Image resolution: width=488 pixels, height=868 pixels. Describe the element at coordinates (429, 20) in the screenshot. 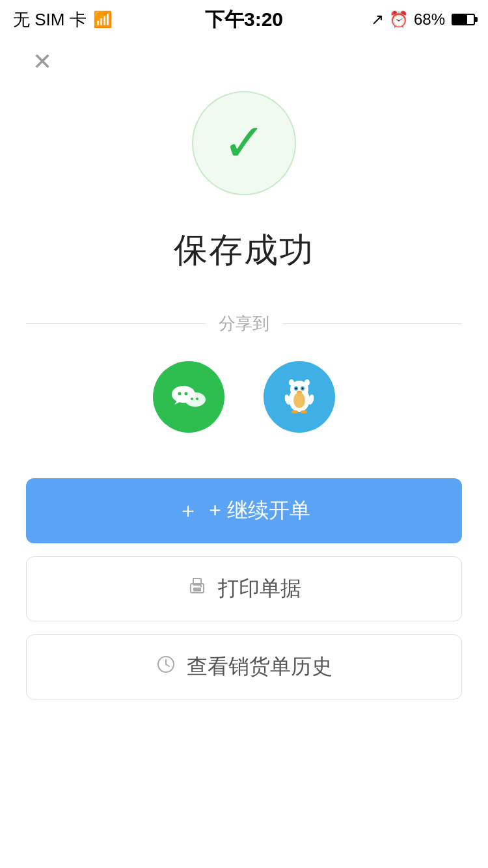

I see `battery-percent: 68%` at that location.